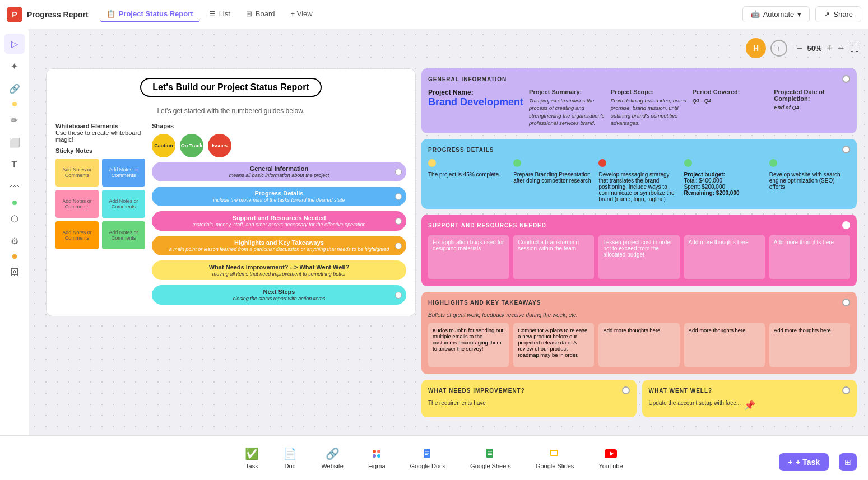 Image resolution: width=868 pixels, height=480 pixels. I want to click on panel-toggle-progress, so click(846, 150).